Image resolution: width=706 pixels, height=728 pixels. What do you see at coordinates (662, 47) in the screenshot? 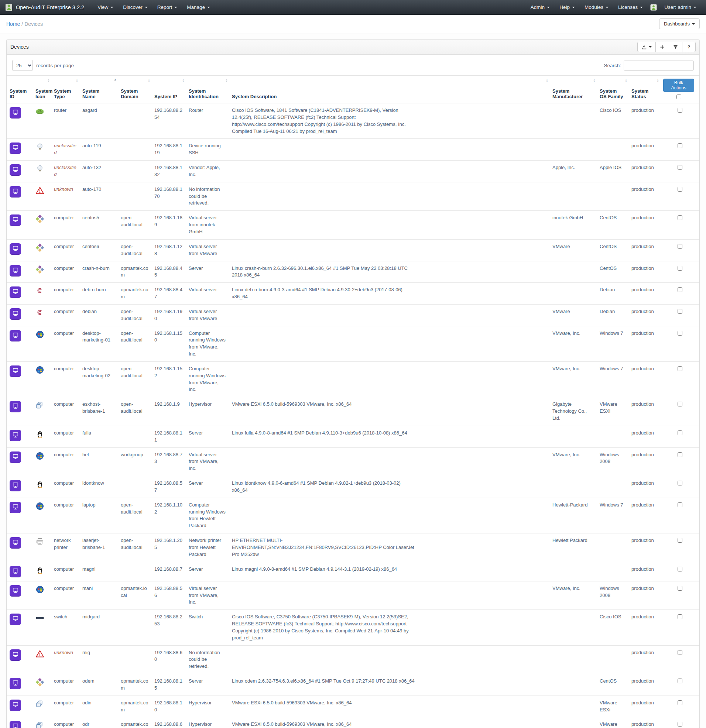
I see `create-button` at bounding box center [662, 47].